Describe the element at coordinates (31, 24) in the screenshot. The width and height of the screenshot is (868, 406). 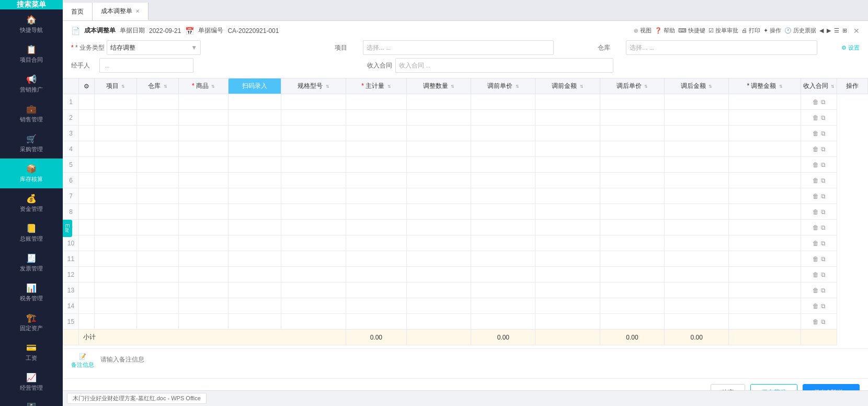
I see `sidebar-item-quick-nav: 🏠快捷导航` at that location.